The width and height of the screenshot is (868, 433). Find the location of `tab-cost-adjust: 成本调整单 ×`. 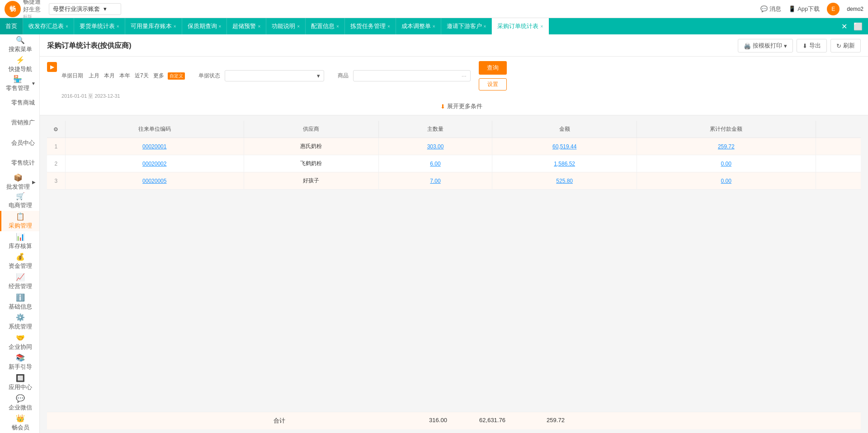

tab-cost-adjust: 成本调整单 × is located at coordinates (419, 26).